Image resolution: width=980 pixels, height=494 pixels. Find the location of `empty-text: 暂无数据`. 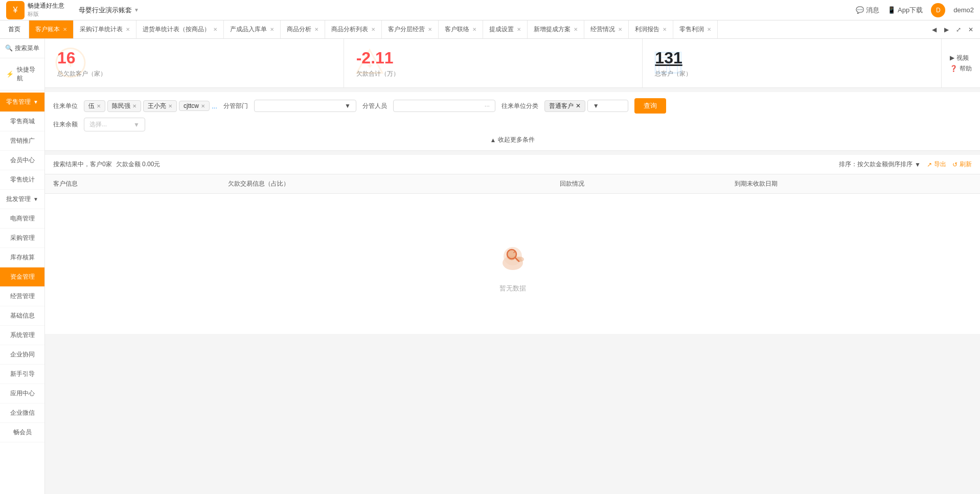

empty-text: 暂无数据 is located at coordinates (513, 288).